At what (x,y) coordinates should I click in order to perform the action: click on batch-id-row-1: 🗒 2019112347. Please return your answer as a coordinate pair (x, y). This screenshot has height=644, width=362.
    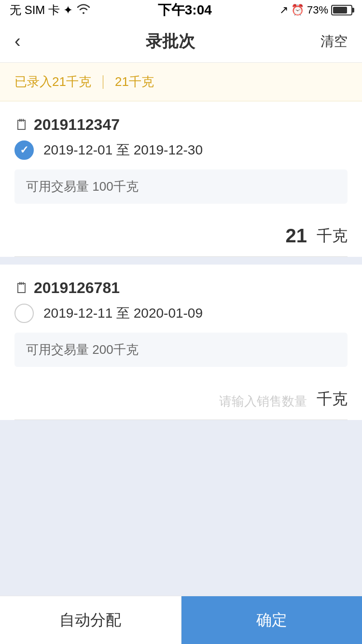
    Looking at the image, I should click on (181, 125).